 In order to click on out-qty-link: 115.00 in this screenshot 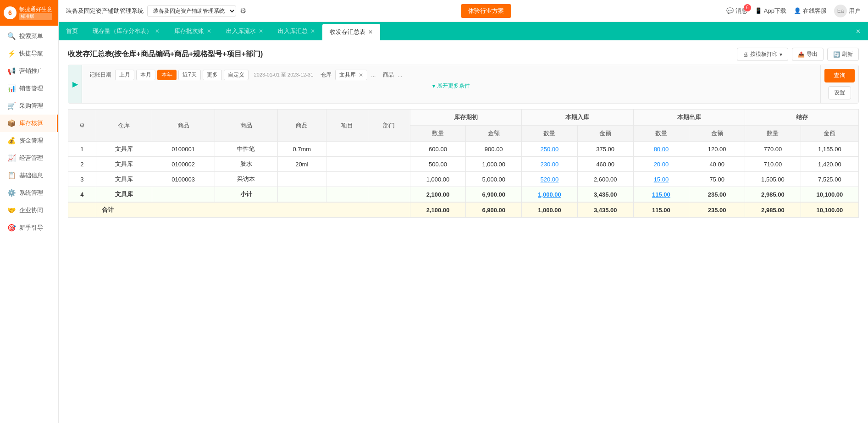, I will do `click(661, 194)`.